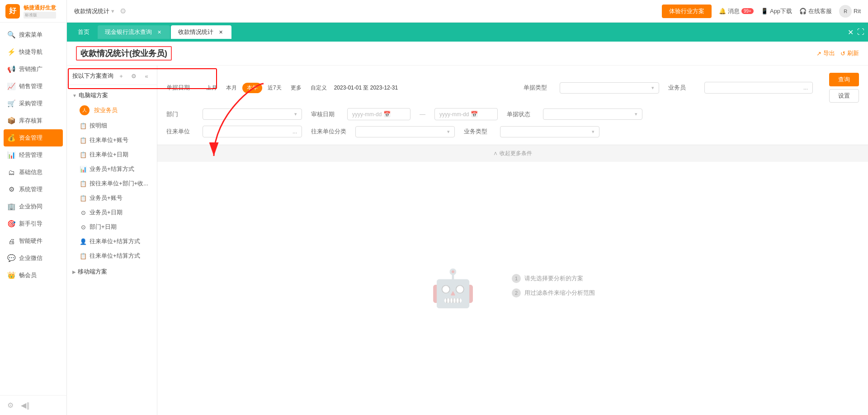 This screenshot has height=415, width=868. Describe the element at coordinates (112, 140) in the screenshot. I see `scheme-counterpart-account: 📋 往来单位+账号` at that location.